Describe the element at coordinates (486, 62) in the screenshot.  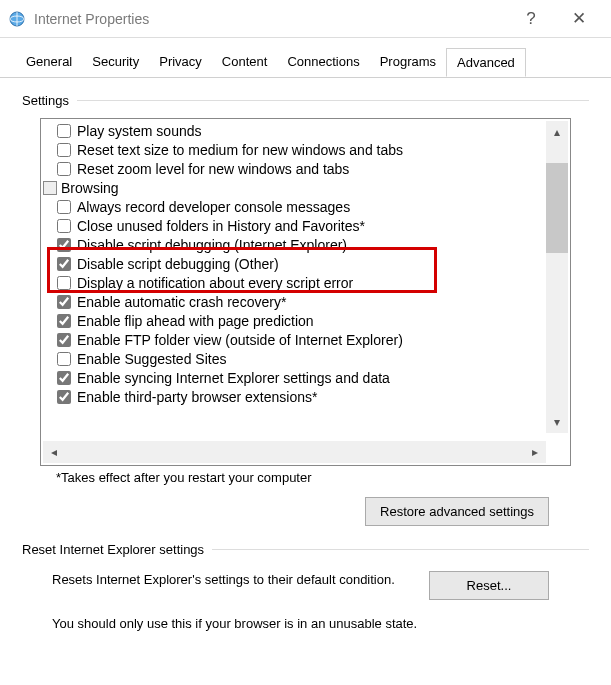
I see `tab-advanced: Advanced` at that location.